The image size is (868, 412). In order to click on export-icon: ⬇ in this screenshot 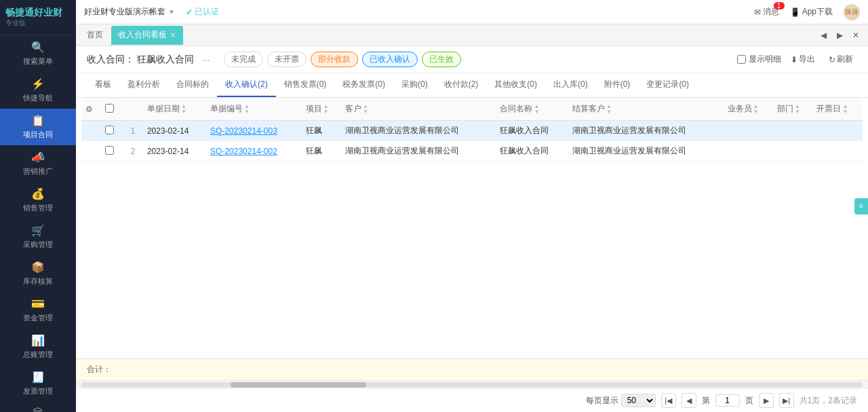, I will do `click(794, 60)`.